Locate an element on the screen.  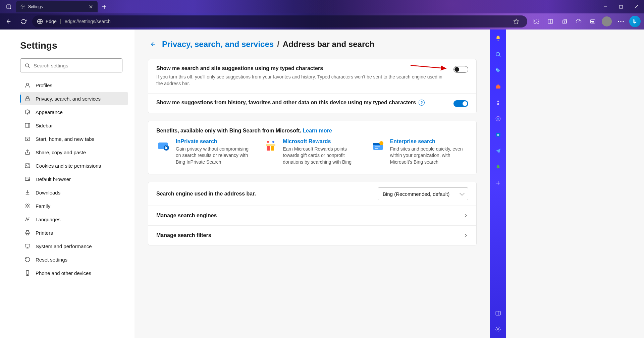
refresh-button is located at coordinates (23, 21).